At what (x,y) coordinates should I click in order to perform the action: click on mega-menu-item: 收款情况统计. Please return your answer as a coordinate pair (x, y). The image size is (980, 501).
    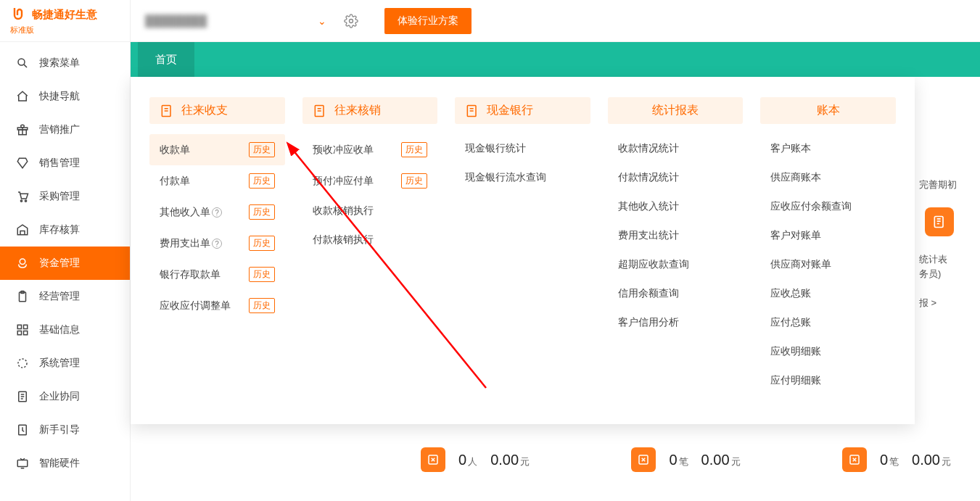
    Looking at the image, I should click on (676, 149).